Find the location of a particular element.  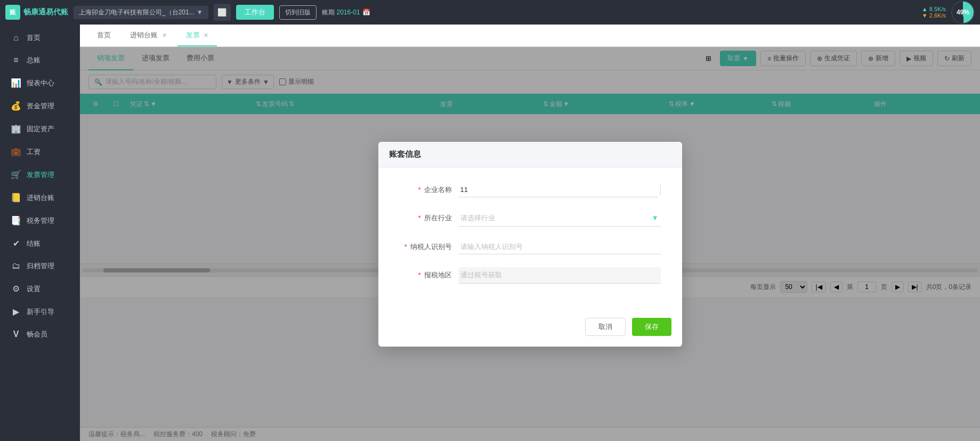

industry-label: * 所在行业 is located at coordinates (429, 218).